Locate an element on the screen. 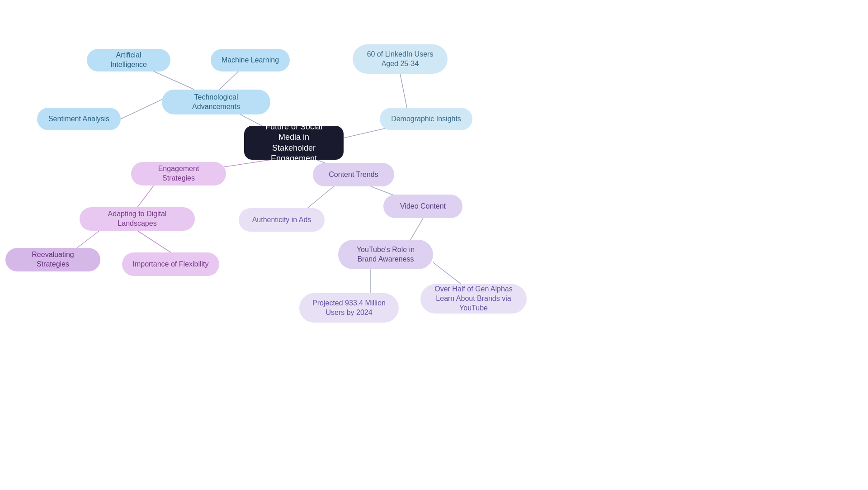 This screenshot has width=868, height=490. node-machine-learning: Machine Learning is located at coordinates (250, 60).